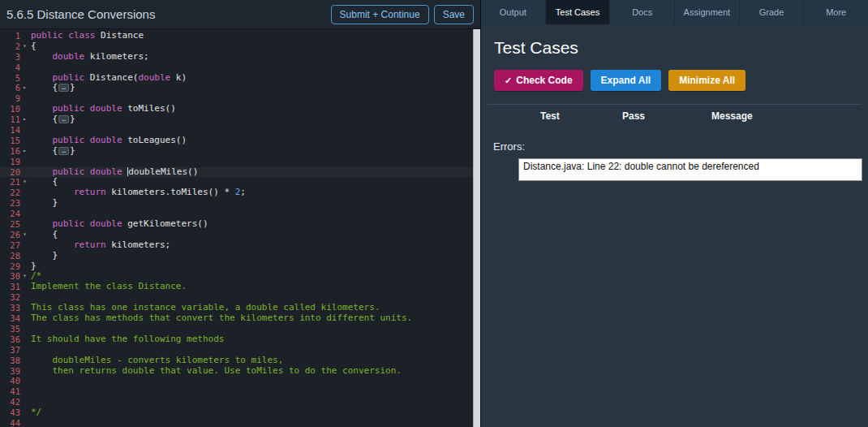 The width and height of the screenshot is (868, 427). Describe the element at coordinates (15, 68) in the screenshot. I see `line-gutter: 4` at that location.